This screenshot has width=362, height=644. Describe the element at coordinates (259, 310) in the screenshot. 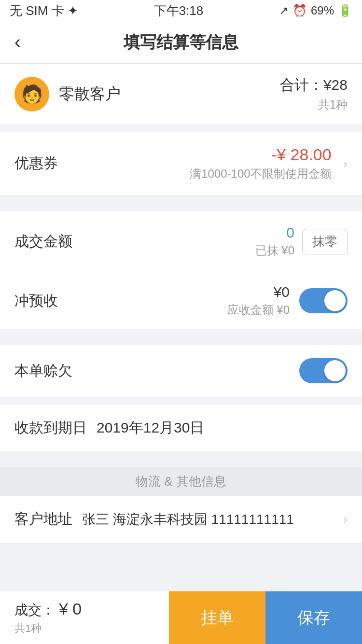

I see `advance-receivable: 应收金额 ¥0` at that location.